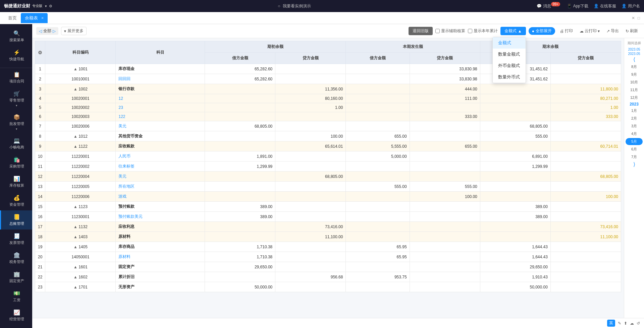 This screenshot has height=328, width=644. I want to click on sidebar-item-salary: 💵 工资, so click(16, 296).